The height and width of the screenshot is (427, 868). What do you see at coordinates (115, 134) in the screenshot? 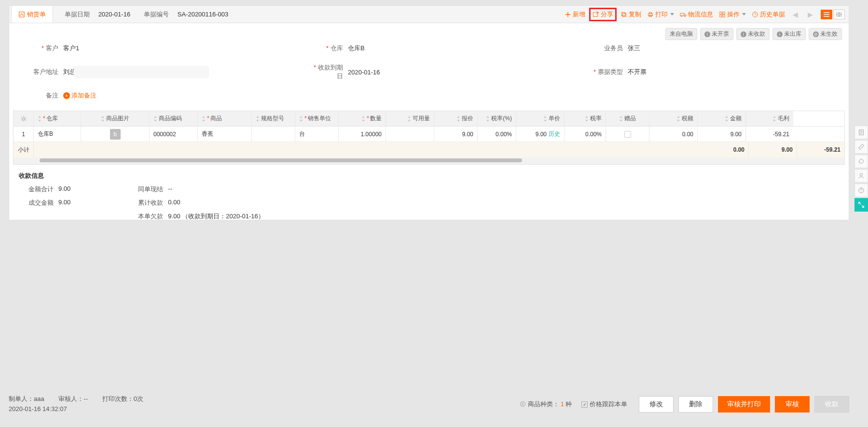
I see `cell-image: b` at bounding box center [115, 134].